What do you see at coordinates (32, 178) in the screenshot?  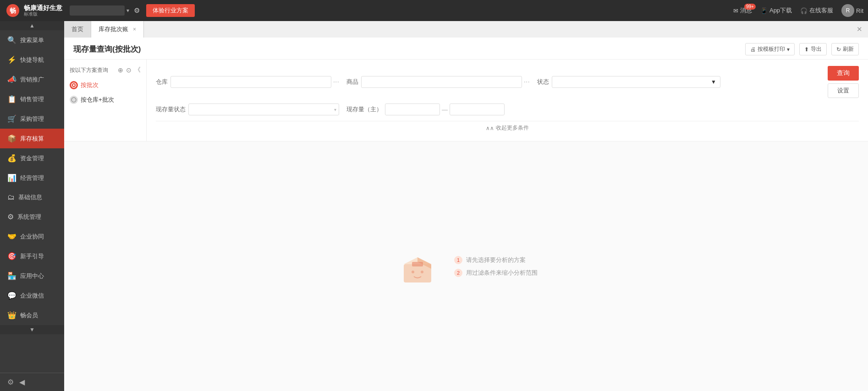 I see `sidebar-item-operation: 📊 经营管理` at bounding box center [32, 178].